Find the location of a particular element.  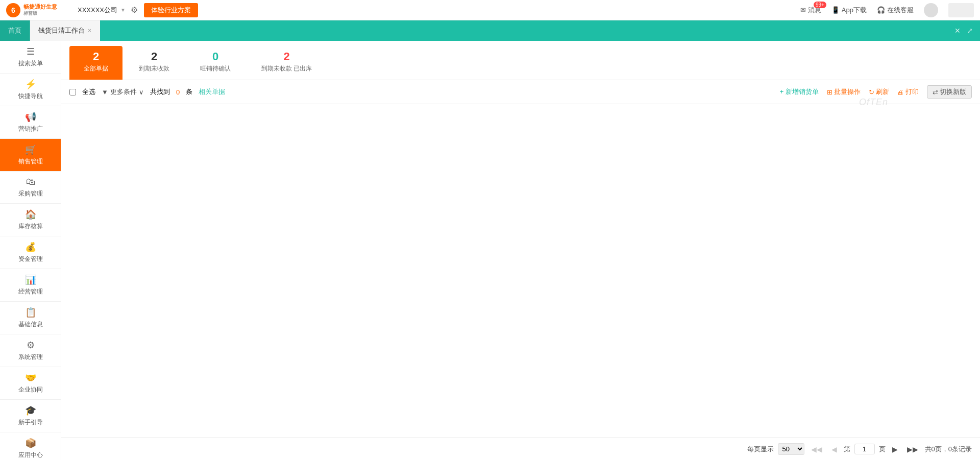

refresh-icon: ↻ is located at coordinates (872, 92).